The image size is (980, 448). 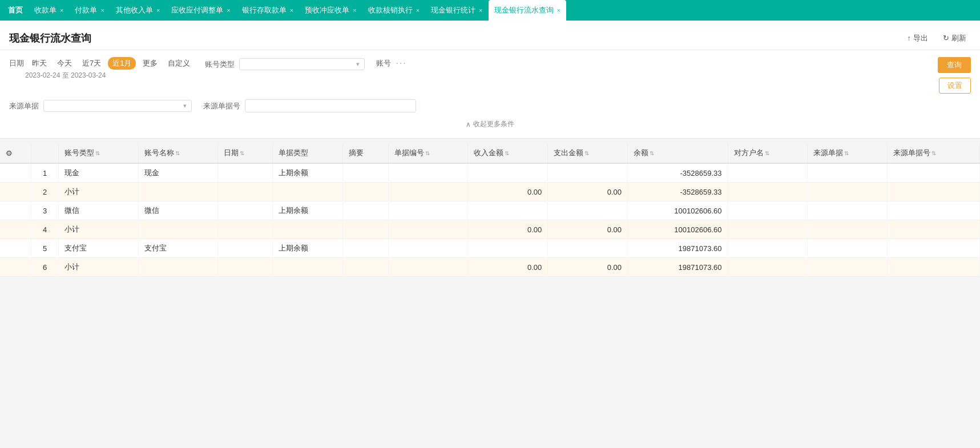 What do you see at coordinates (392, 63) in the screenshot?
I see `account-filter: 账号 ···` at bounding box center [392, 63].